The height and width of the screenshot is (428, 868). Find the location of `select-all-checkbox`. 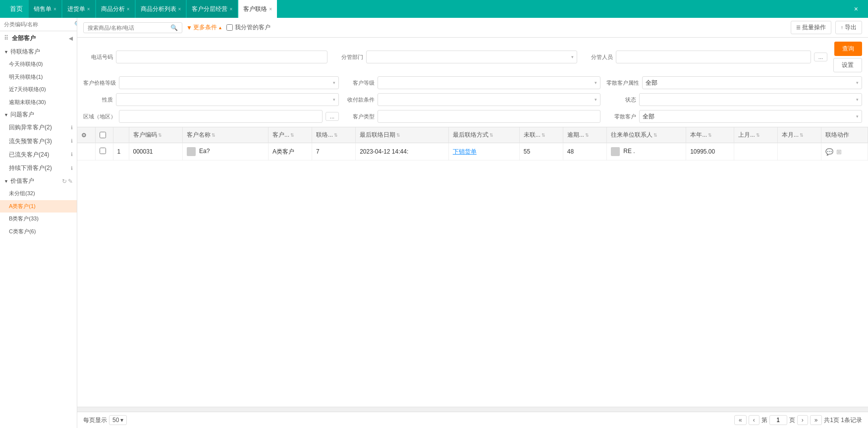

select-all-checkbox is located at coordinates (103, 135).